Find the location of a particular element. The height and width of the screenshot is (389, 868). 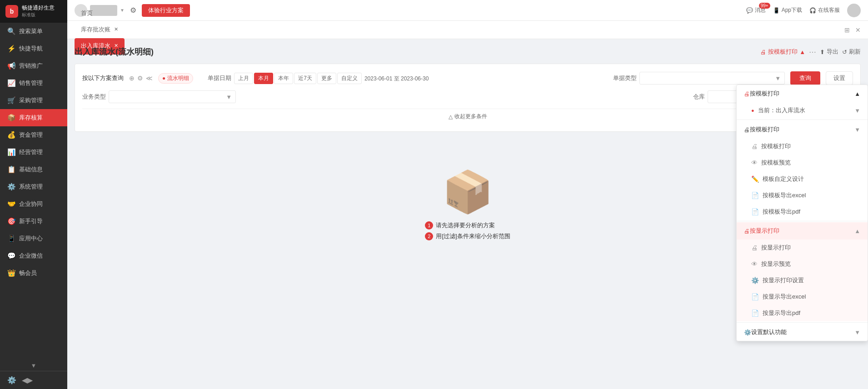

collapse-label: 收起更多条件 is located at coordinates (471, 116).